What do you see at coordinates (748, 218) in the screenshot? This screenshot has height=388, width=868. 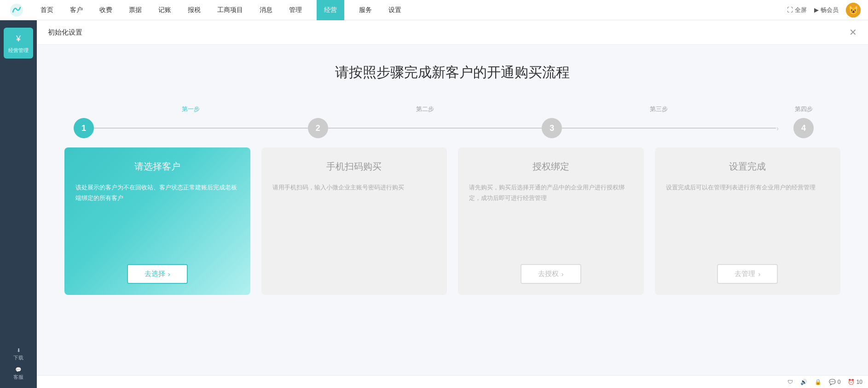 I see `card-desc-4: 设置完成后可以在管理列表进行所有企业用户的经营管理` at bounding box center [748, 218].